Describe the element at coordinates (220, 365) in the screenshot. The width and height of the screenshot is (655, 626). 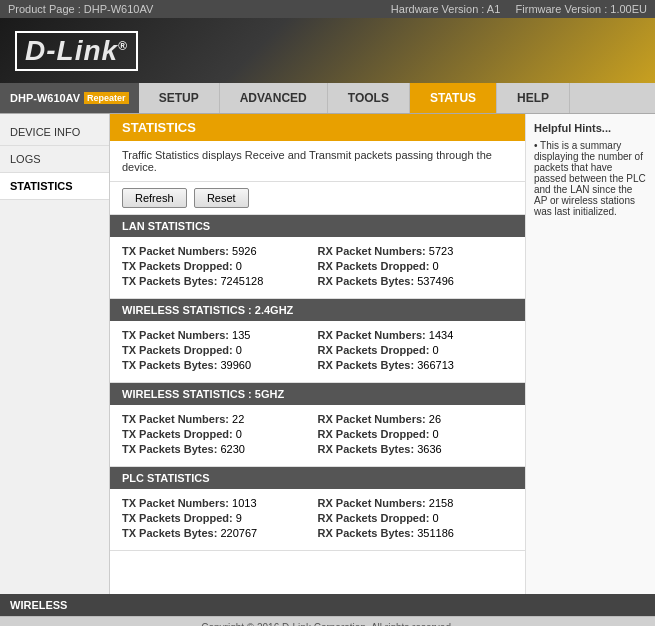
I see `w24-tx-bytes: TX Packets Bytes: 39960` at that location.